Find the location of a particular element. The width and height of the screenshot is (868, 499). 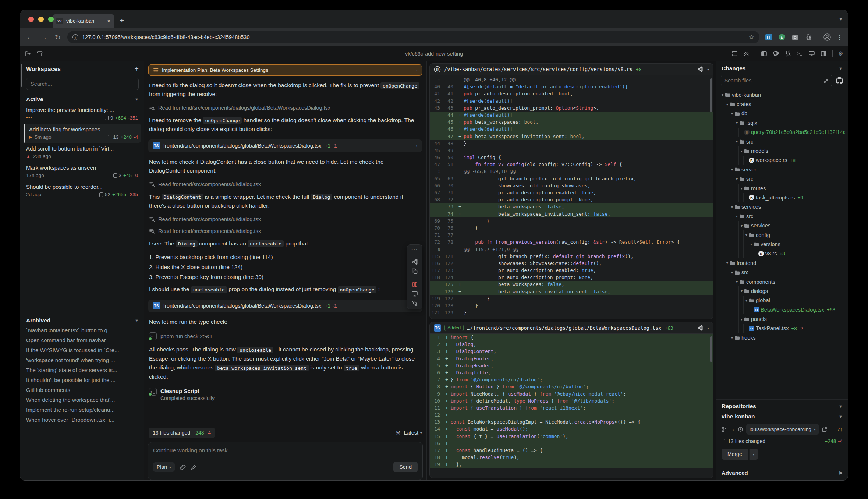

diff-line: 17+ const handleJoinBeta = () => { is located at coordinates (571, 450).